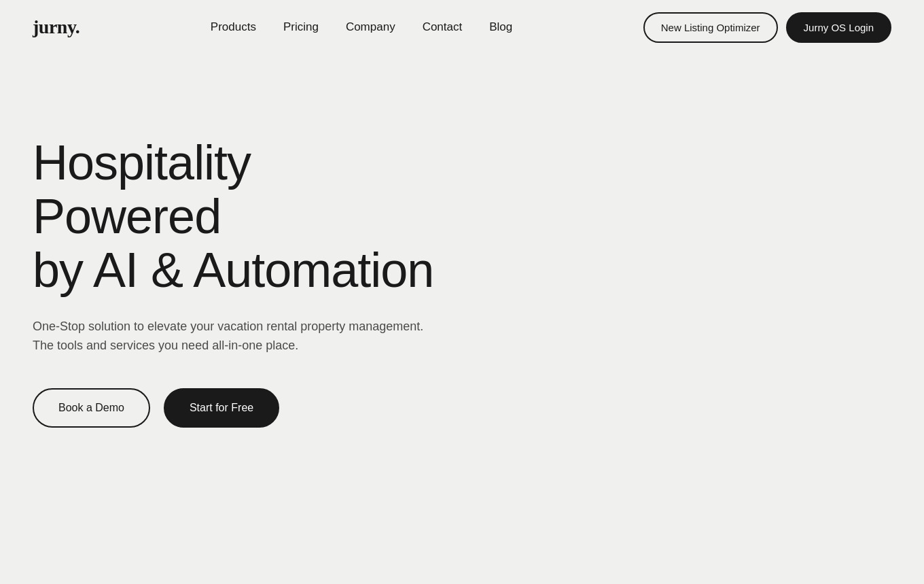 The height and width of the screenshot is (584, 924). I want to click on nav-link-pricing: Pricing, so click(301, 27).